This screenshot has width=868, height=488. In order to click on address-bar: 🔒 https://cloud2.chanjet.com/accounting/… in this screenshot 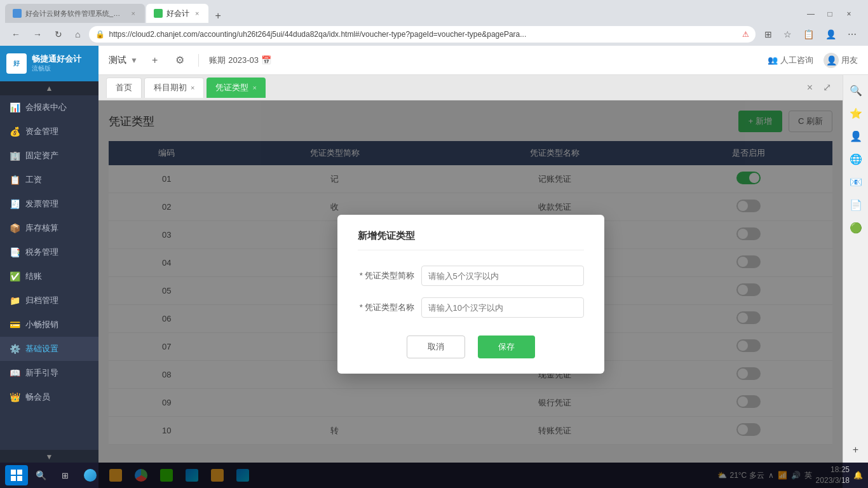, I will do `click(422, 34)`.